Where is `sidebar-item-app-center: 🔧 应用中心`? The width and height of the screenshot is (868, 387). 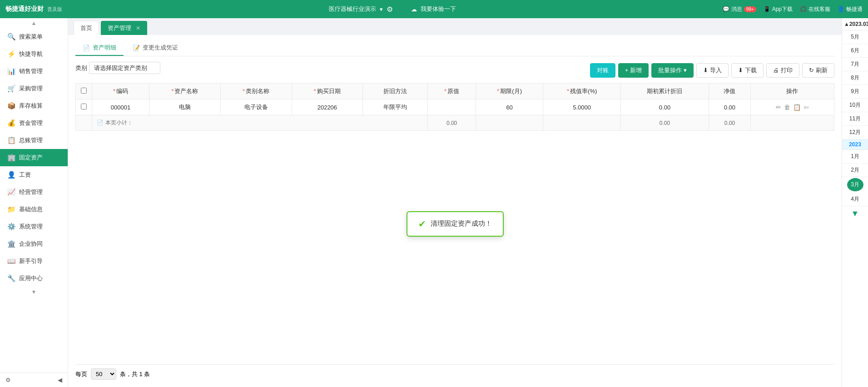 sidebar-item-app-center: 🔧 应用中心 is located at coordinates (34, 278).